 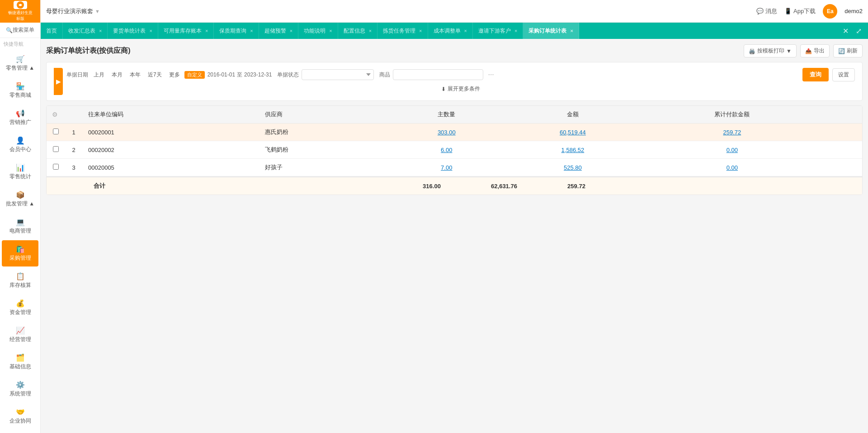 What do you see at coordinates (251, 31) in the screenshot?
I see `nav-tab-close-baozhiqixuncha: ×` at bounding box center [251, 31].